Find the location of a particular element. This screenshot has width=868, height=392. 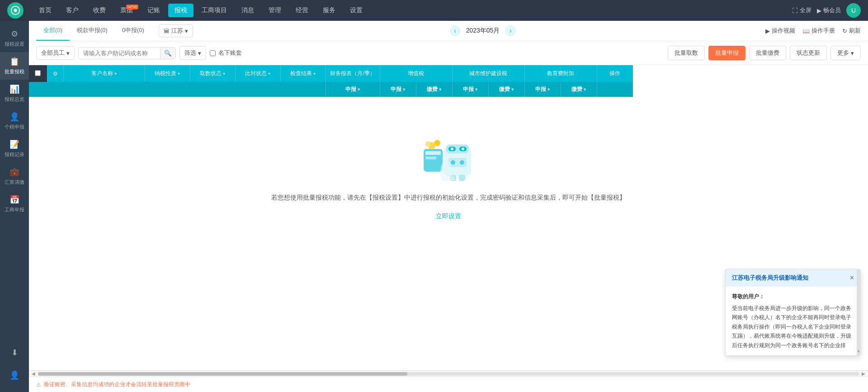

member-button: ▶ 畅会员 is located at coordinates (829, 10).